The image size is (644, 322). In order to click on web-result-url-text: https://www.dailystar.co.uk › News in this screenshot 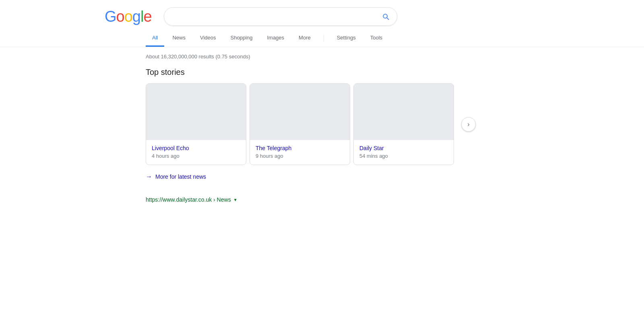, I will do `click(188, 200)`.